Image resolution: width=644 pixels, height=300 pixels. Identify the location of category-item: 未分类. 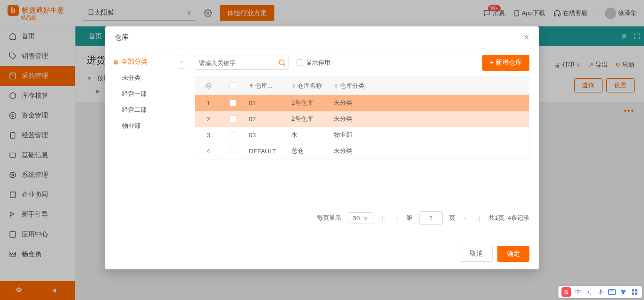
(145, 78).